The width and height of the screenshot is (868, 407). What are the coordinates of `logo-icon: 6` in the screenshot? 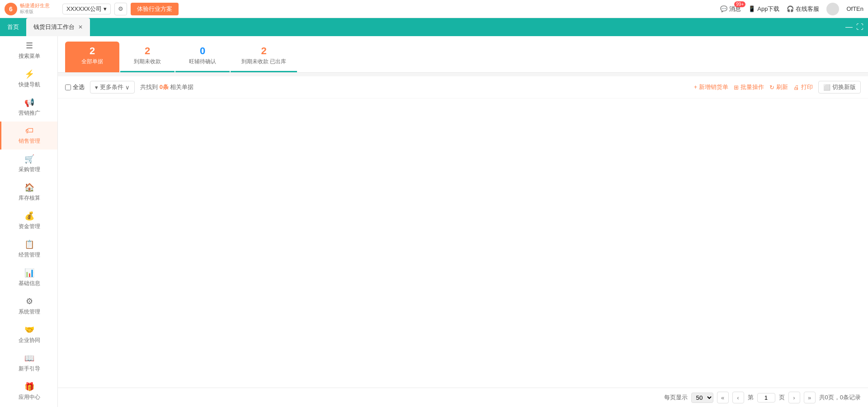 It's located at (11, 9).